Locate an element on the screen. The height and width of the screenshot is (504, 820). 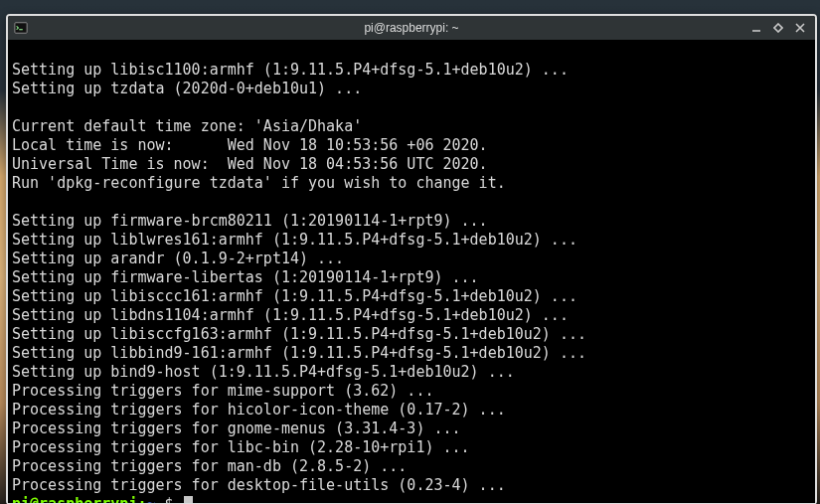
window-controls is located at coordinates (778, 28).